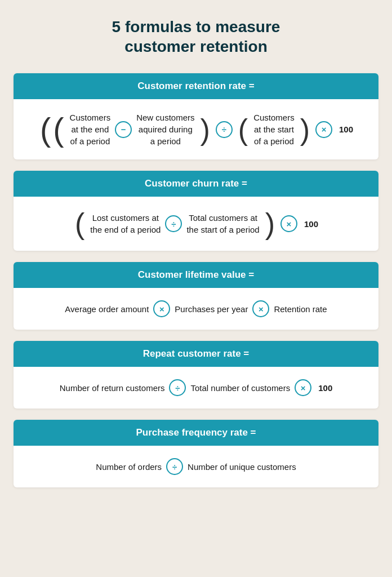 The width and height of the screenshot is (392, 577). What do you see at coordinates (211, 309) in the screenshot?
I see `lifetime-term2: Purchases per year` at bounding box center [211, 309].